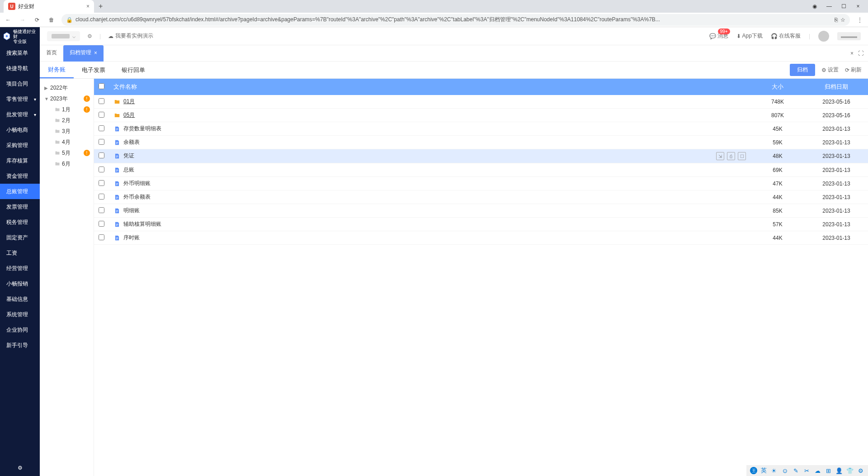  I want to click on close-window-button: ×, so click(858, 6).